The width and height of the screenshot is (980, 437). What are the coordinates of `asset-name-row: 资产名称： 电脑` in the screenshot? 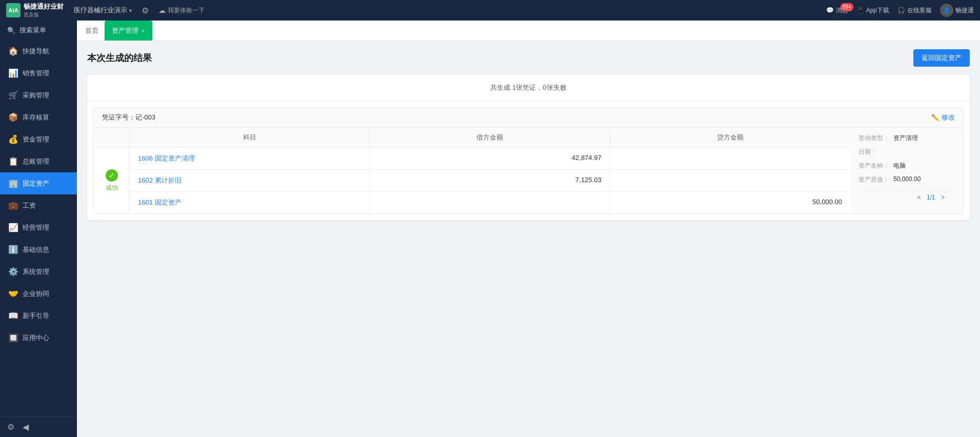 It's located at (907, 166).